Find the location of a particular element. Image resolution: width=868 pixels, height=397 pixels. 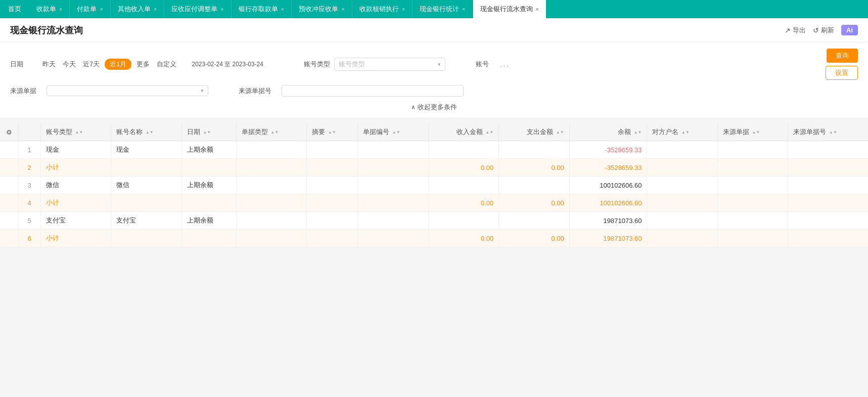

td-row-num: 2 is located at coordinates (29, 168).